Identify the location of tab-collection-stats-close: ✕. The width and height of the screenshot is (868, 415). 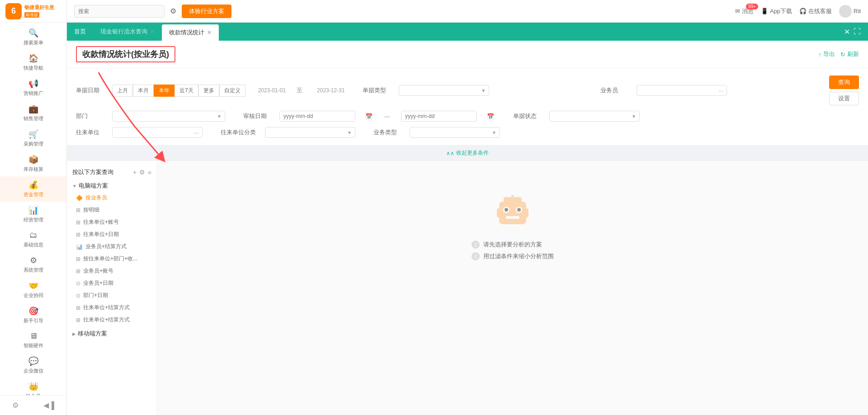
(209, 33).